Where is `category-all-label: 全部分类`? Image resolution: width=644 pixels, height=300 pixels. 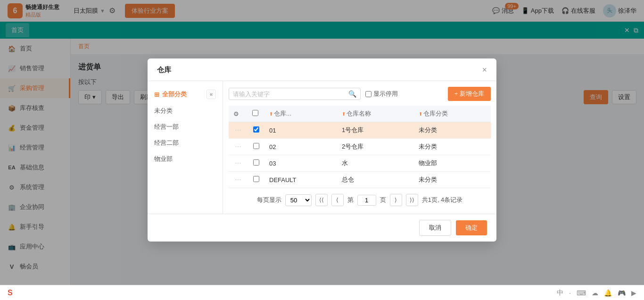
category-all-label: 全部分类 is located at coordinates (174, 94).